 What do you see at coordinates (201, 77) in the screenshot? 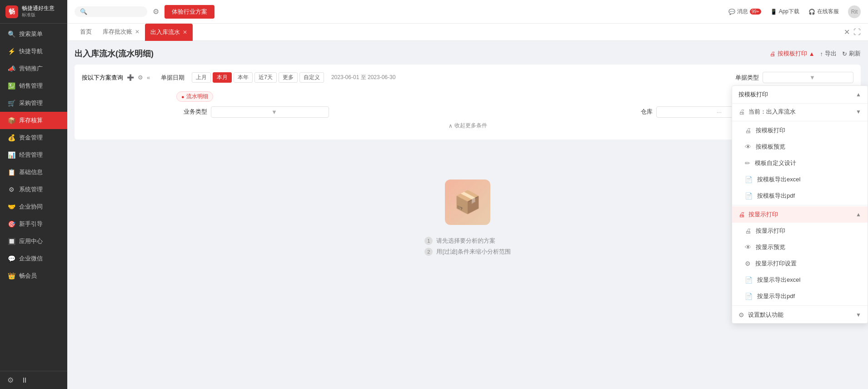
I see `date-btn-last-month: 上月` at bounding box center [201, 77].